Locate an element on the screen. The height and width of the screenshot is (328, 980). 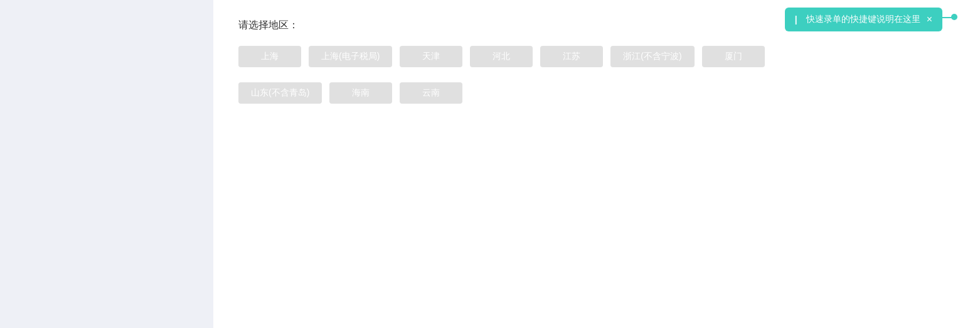
dot-indicator is located at coordinates (954, 17).